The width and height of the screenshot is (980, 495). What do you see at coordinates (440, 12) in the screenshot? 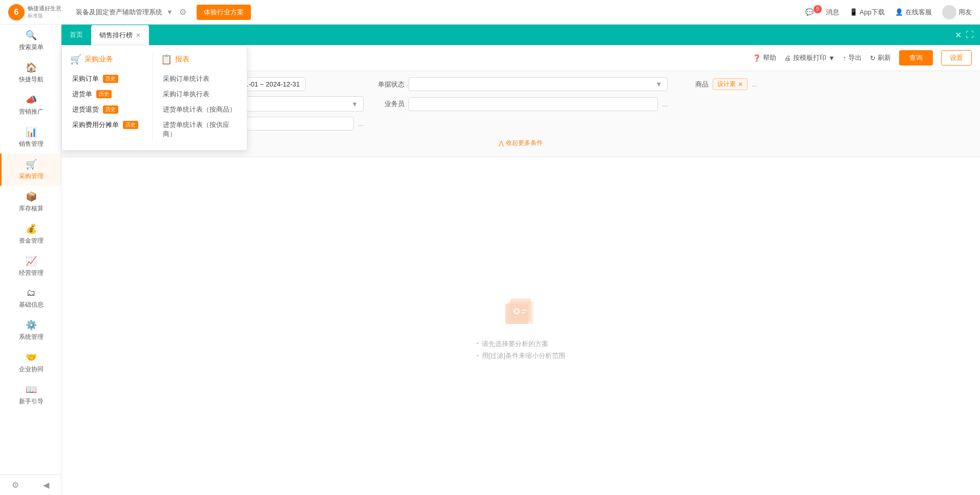
I see `system-title: 装备及固定资产辅助管理系统 ▼ ⚙ 体验行业方案` at bounding box center [440, 12].